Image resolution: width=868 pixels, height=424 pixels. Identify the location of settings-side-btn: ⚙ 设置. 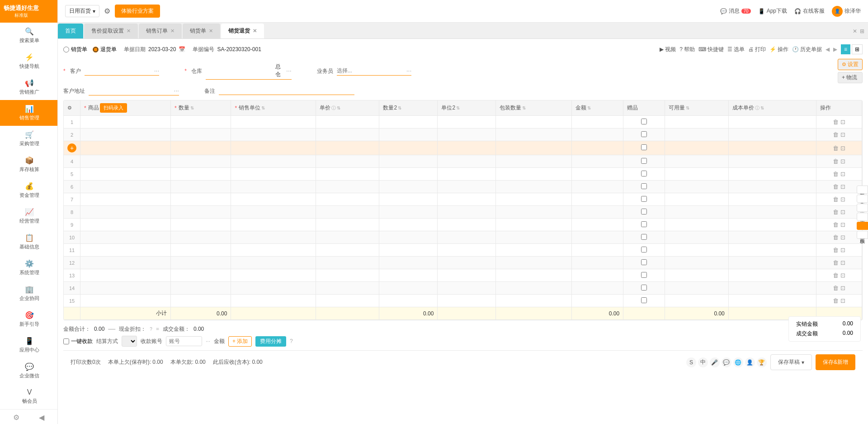
(850, 64).